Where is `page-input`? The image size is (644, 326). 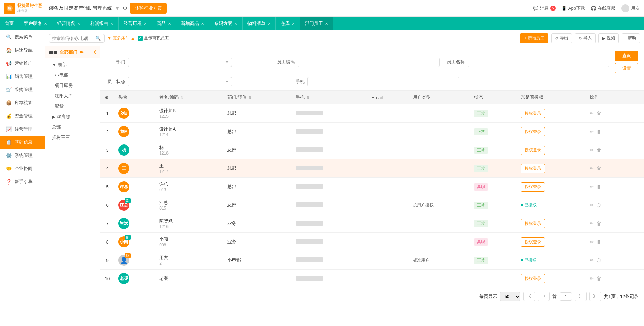
page-input is located at coordinates (566, 297).